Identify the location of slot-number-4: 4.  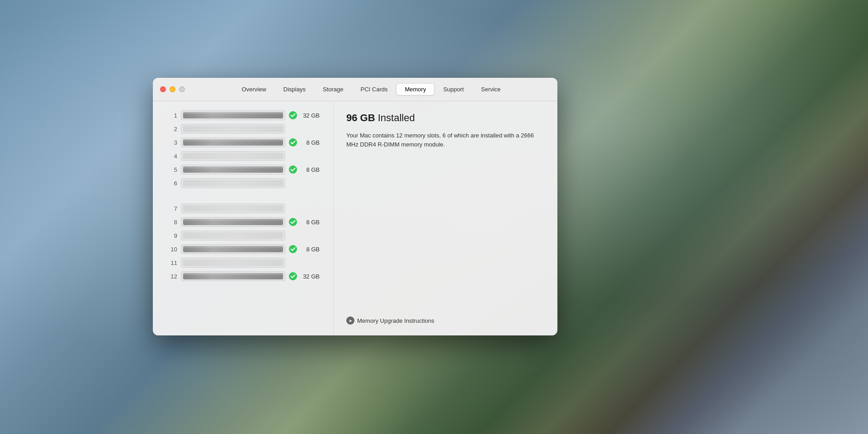
(172, 156).